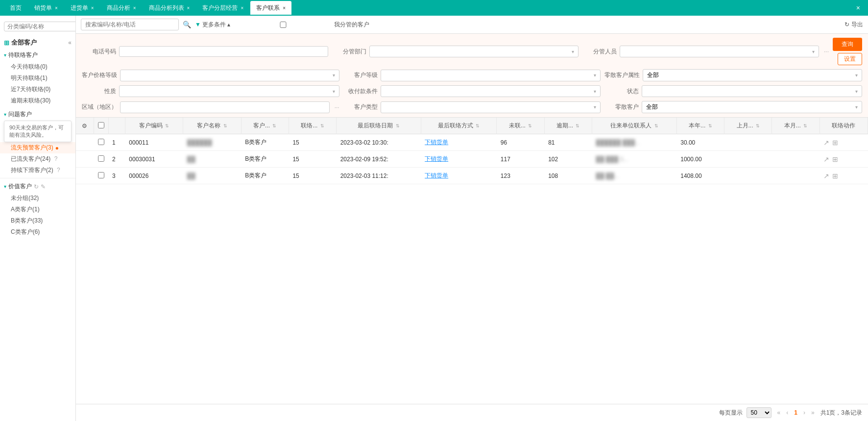  I want to click on customer-grade-select: ▾, so click(491, 75).